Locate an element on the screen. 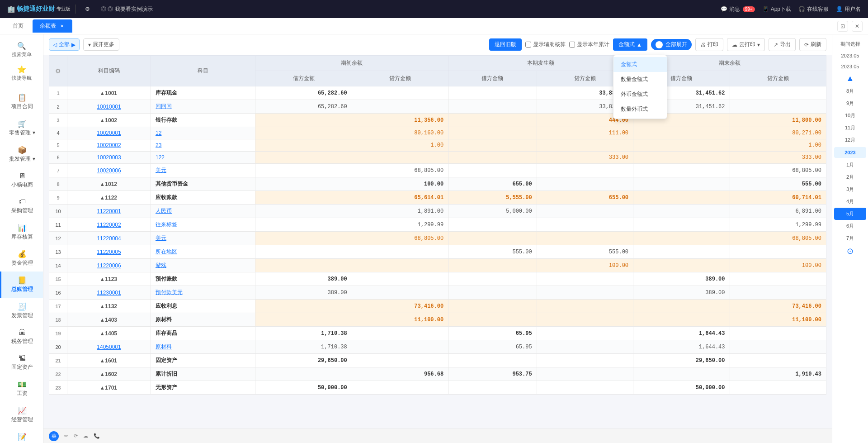 This screenshot has width=868, height=443. bottom-lang-btn: 英 is located at coordinates (54, 436).